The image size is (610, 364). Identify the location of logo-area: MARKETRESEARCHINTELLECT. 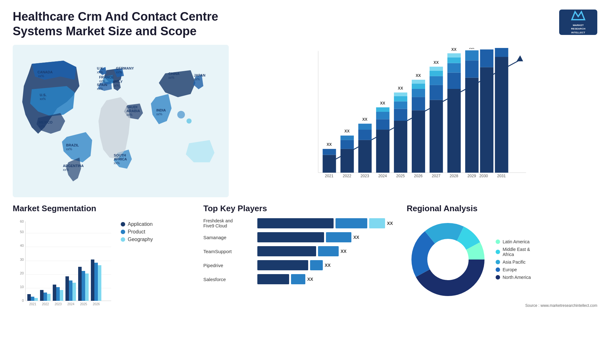
(578, 22).